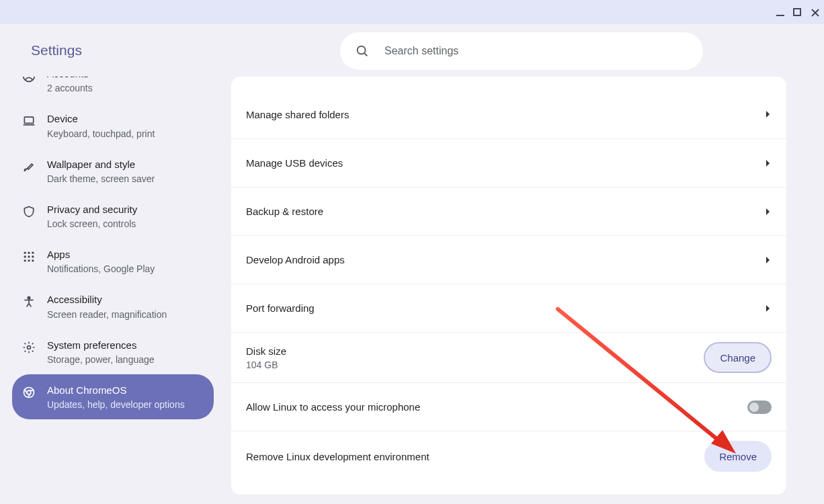  Describe the element at coordinates (509, 456) in the screenshot. I see `row-remove-linux: Remove Linux development environment Rem…` at that location.